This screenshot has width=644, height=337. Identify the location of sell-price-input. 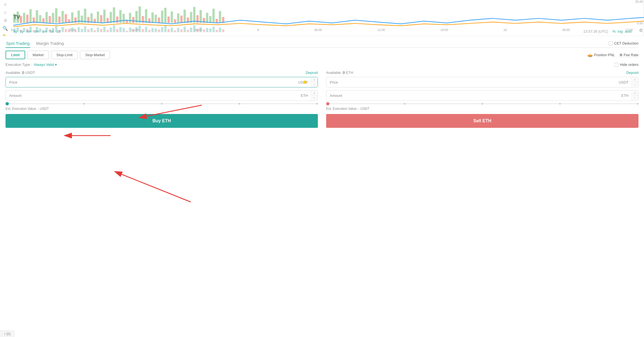
(481, 82).